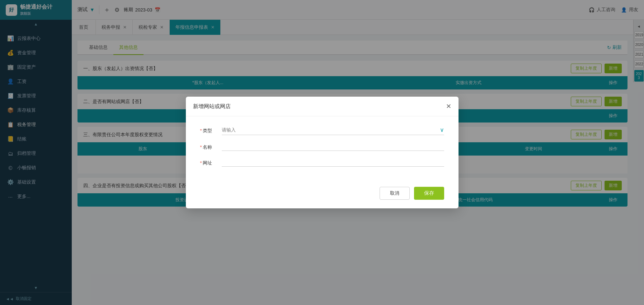 The height and width of the screenshot is (305, 644). What do you see at coordinates (442, 130) in the screenshot?
I see `type-dropdown-icon: ∨` at bounding box center [442, 130].